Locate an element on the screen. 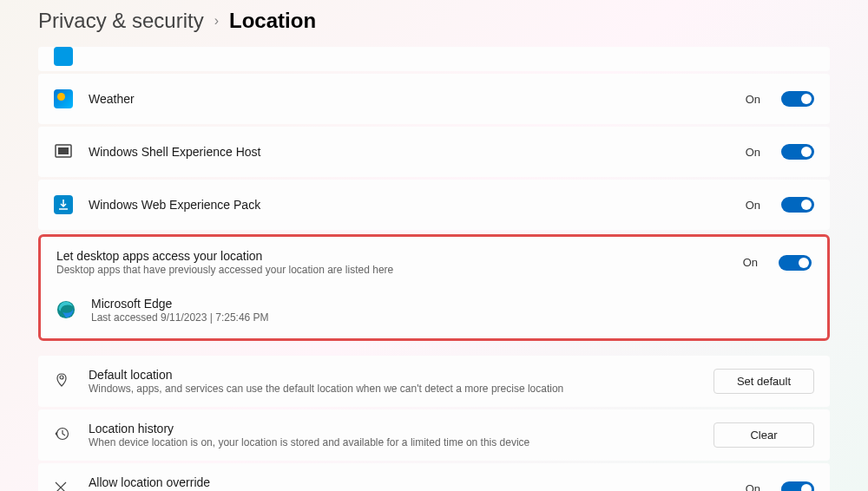  toggle-partial is located at coordinates (798, 56).